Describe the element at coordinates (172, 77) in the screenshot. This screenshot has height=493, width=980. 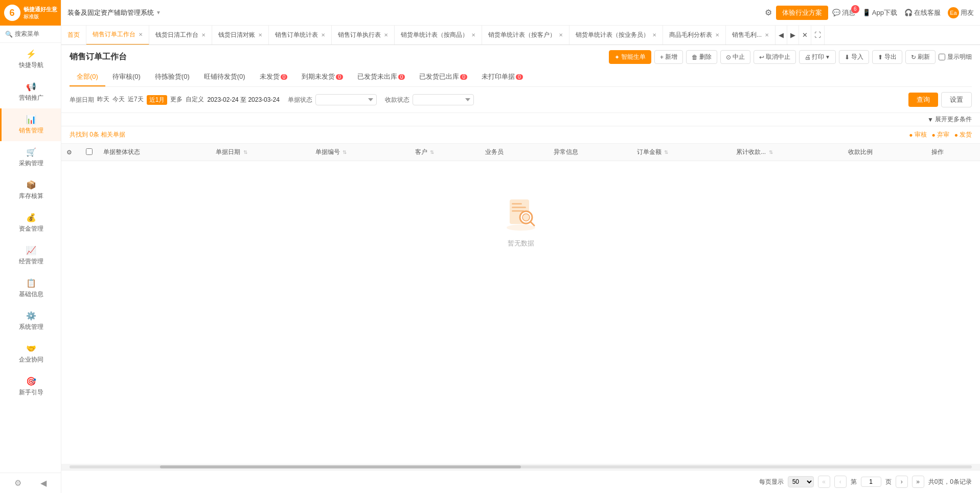
I see `sub-tab-pending-inspect: 待拣验货(0)` at that location.